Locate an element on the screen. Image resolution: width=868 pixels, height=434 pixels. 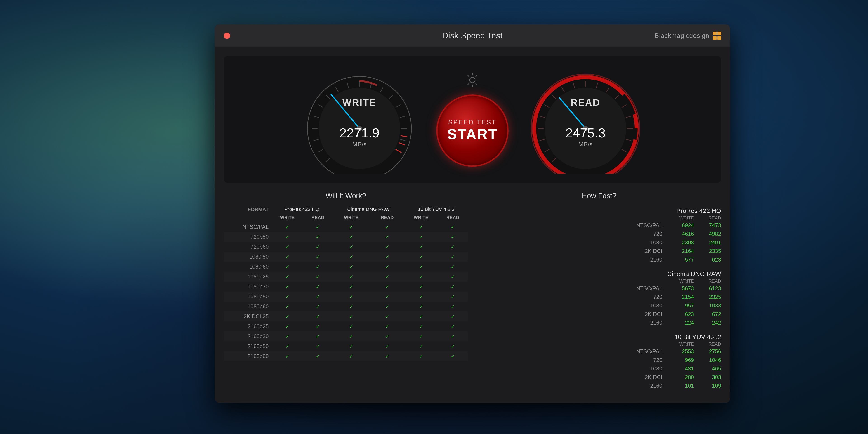
start-button-wrap: SPEED TEST START is located at coordinates (472, 119).